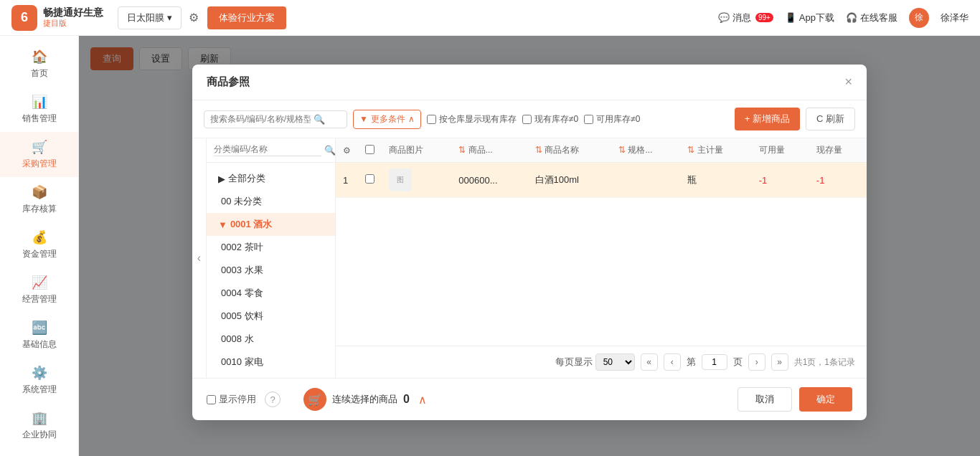 Image resolution: width=980 pixels, height=456 pixels. I want to click on category-item-7: 0008 水, so click(271, 339).